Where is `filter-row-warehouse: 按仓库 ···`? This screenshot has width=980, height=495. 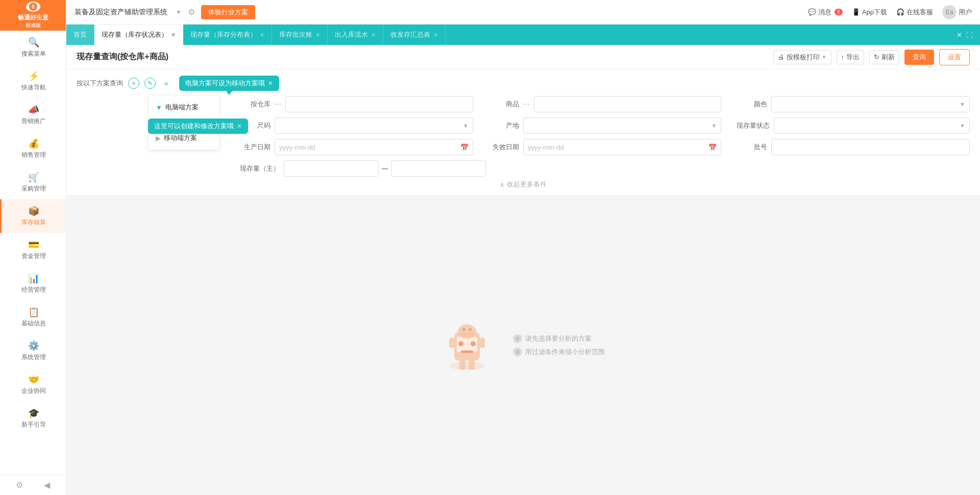 filter-row-warehouse: 按仓库 ··· is located at coordinates (356, 104).